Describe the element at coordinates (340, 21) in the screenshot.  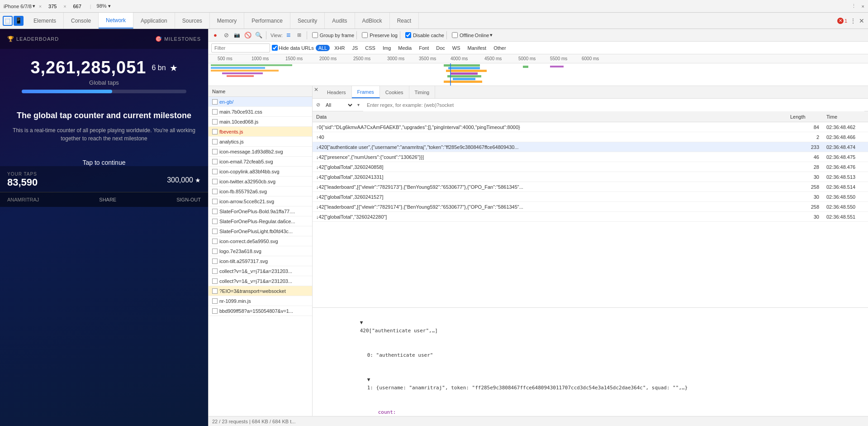
I see `tab-audits: Audits` at that location.